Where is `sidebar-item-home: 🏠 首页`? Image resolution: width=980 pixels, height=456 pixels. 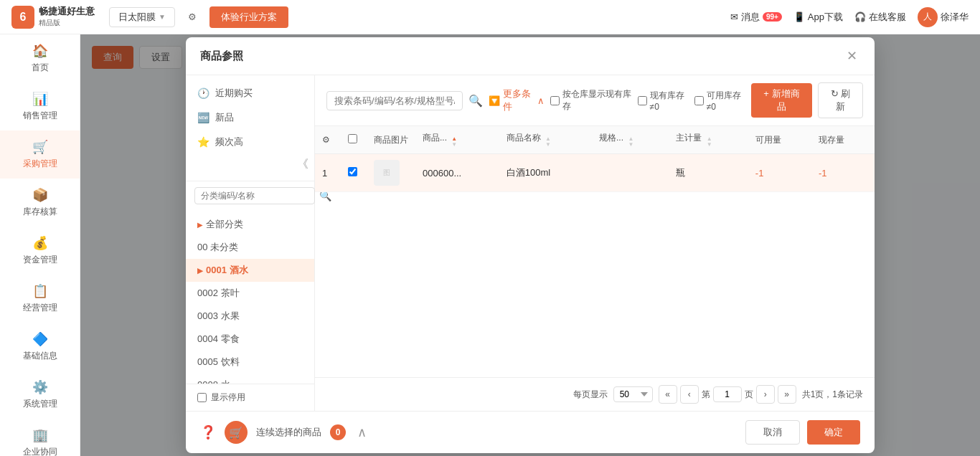 sidebar-item-home: 🏠 首页 is located at coordinates (40, 59).